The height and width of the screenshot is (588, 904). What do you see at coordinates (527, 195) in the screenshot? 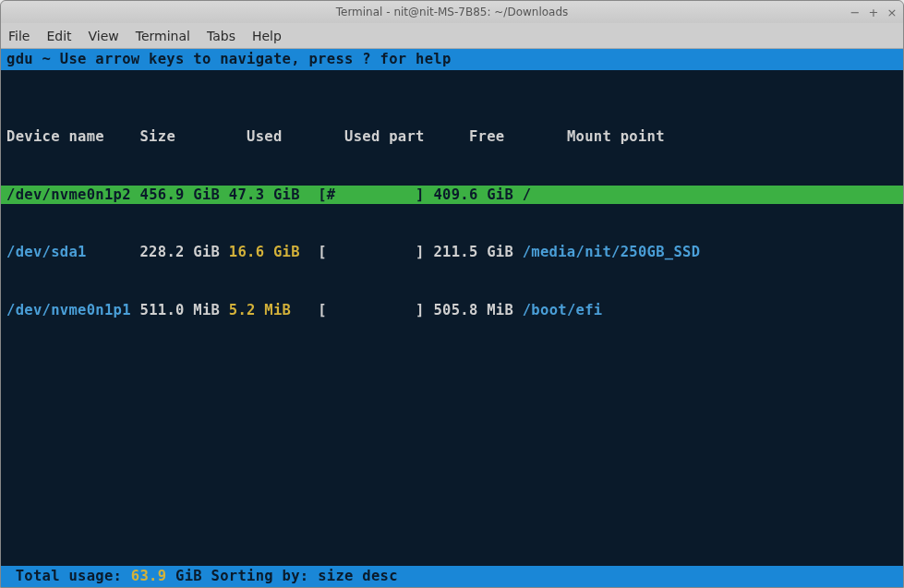
I see `device-mount: /` at bounding box center [527, 195].